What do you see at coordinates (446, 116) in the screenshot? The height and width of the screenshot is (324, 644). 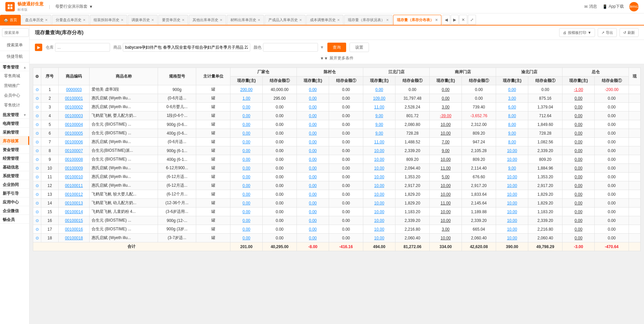 I see `cell-nanan-qty: -39.00` at bounding box center [446, 116].